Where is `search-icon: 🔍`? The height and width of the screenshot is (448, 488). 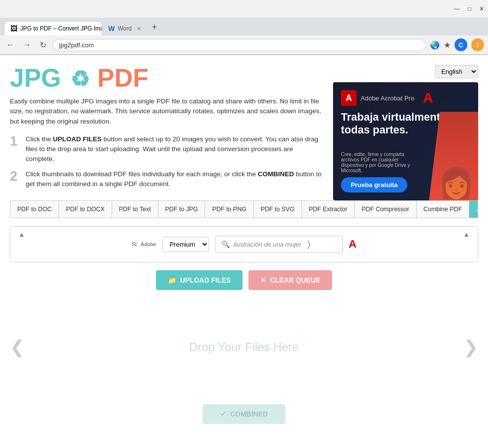 search-icon: 🔍 is located at coordinates (225, 244).